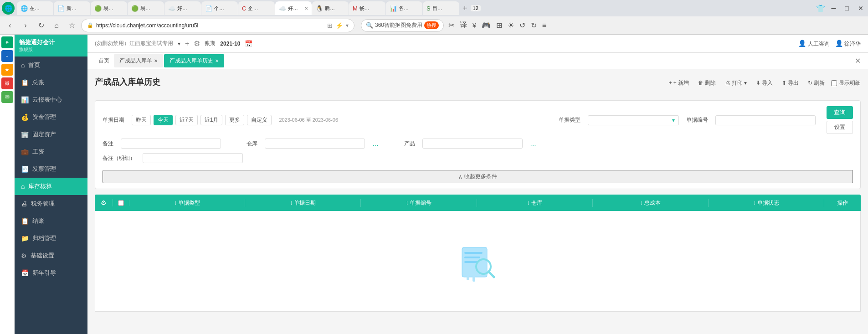  I want to click on export-button: ⬆ 导出, so click(790, 83).